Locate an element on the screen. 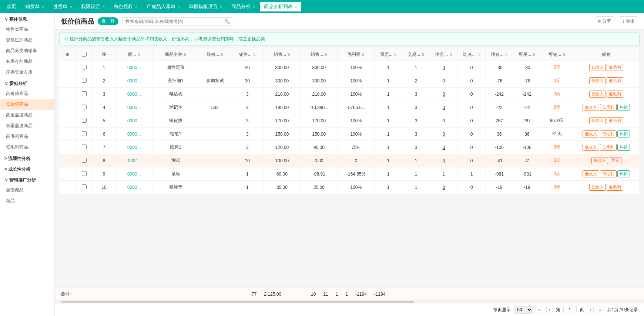  th-sales2: 销售... ⇅ is located at coordinates (282, 55).